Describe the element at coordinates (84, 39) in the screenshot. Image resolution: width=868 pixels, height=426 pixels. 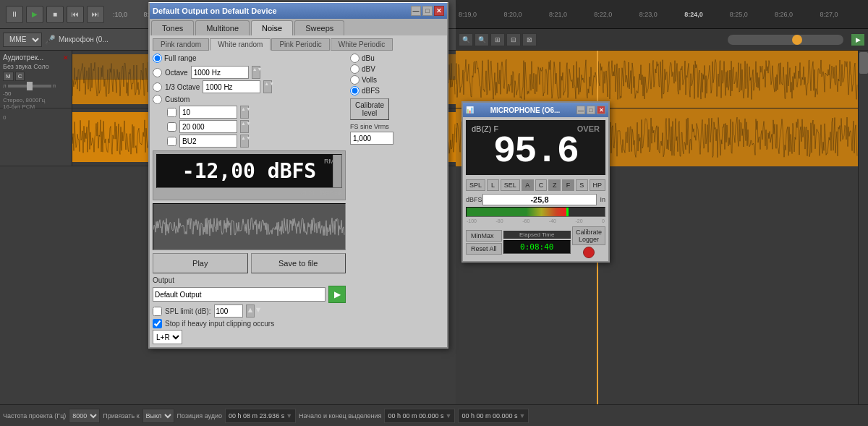
I see `mic-device-label: Микрофон (0...` at that location.